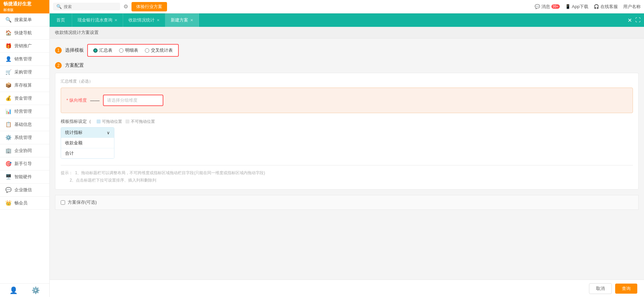  Describe the element at coordinates (25, 111) in the screenshot. I see `sidebar-item-operations: 📊经营管理` at that location.